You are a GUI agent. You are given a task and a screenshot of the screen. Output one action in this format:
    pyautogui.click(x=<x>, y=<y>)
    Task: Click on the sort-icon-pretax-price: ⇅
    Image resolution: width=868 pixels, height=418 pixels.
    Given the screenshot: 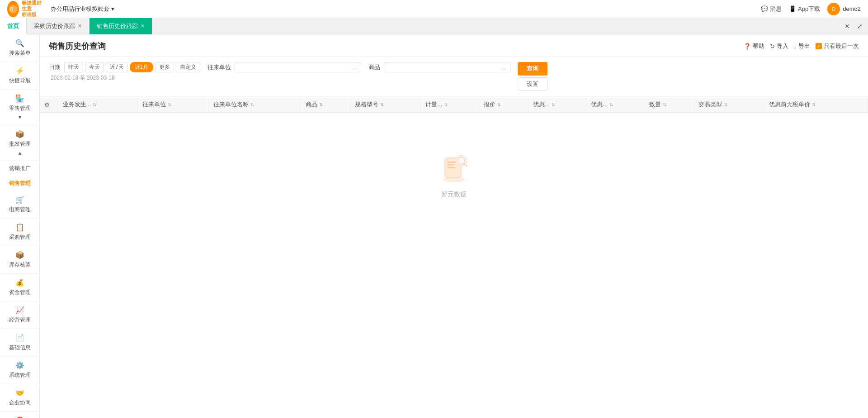 What is the action you would take?
    pyautogui.click(x=814, y=105)
    